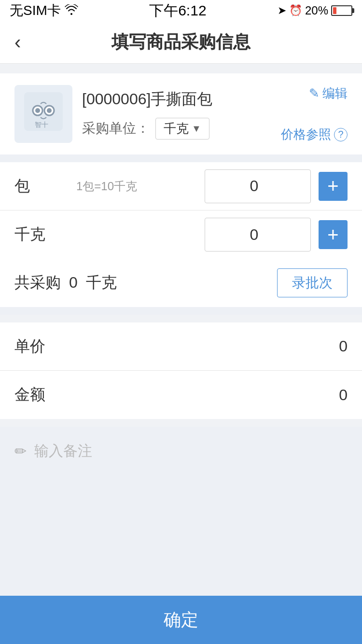 This screenshot has width=362, height=644. Describe the element at coordinates (181, 347) in the screenshot. I see `unit-price-row: 单价 0` at that location.